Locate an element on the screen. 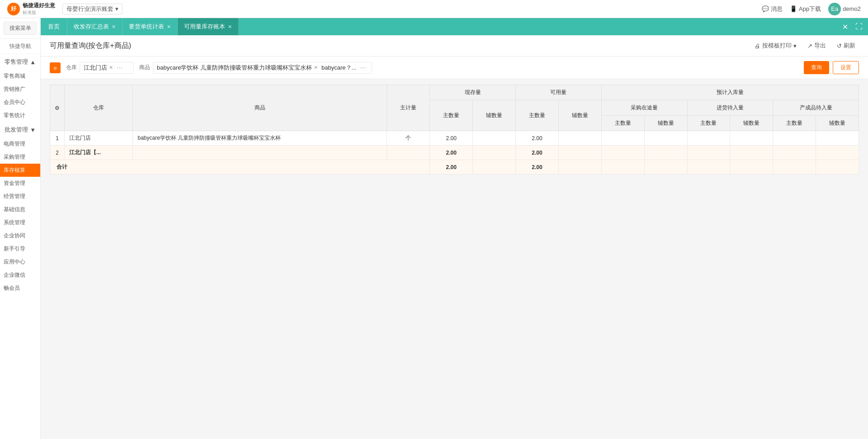  product-label: 商品 is located at coordinates (145, 68).